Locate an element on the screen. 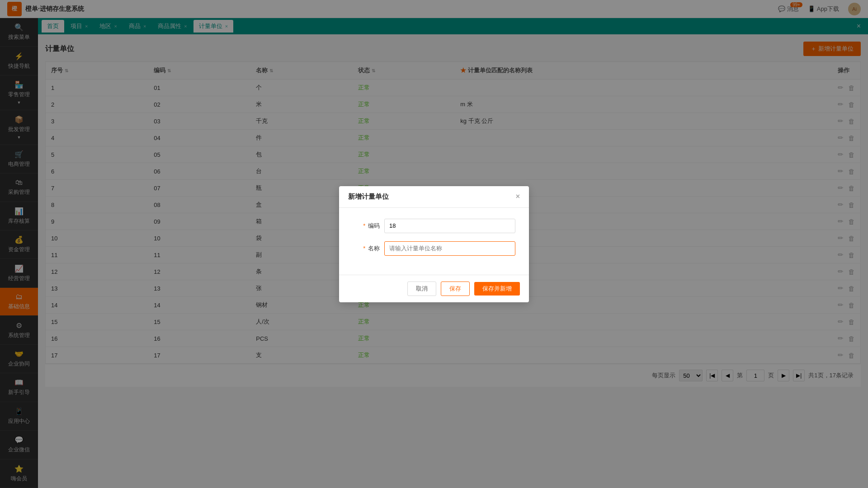 This screenshot has width=868, height=488. code-form-row: * 编码 is located at coordinates (434, 226).